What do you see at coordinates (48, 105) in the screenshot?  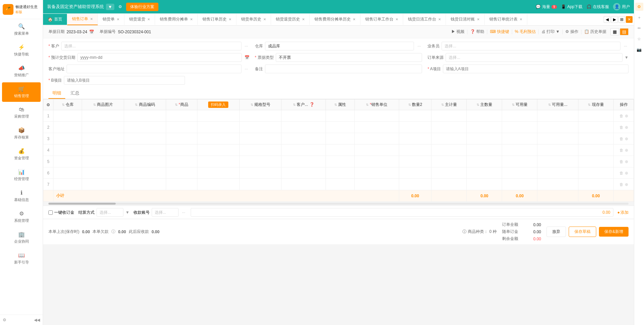 I see `col-settings: ⚙` at bounding box center [48, 105].